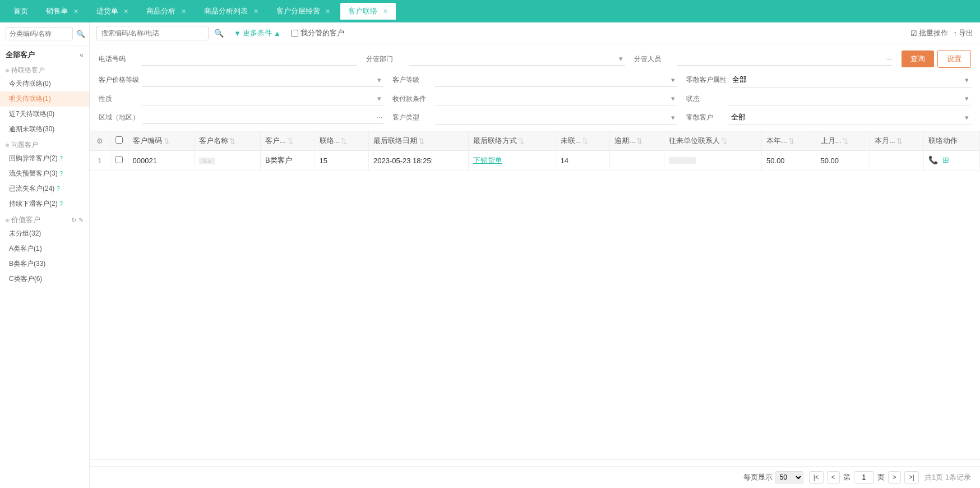  I want to click on action-phone-icon: 📞, so click(933, 160).